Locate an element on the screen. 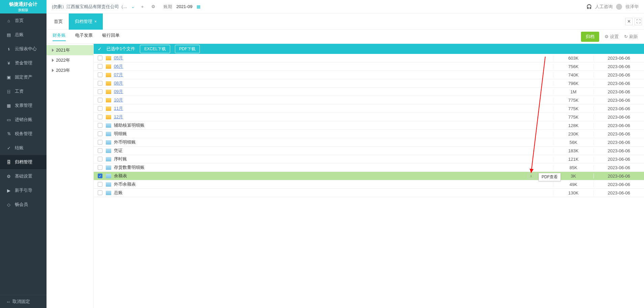 The image size is (644, 308). sidebar-item-9: ✓结账 is located at coordinates (23, 148).